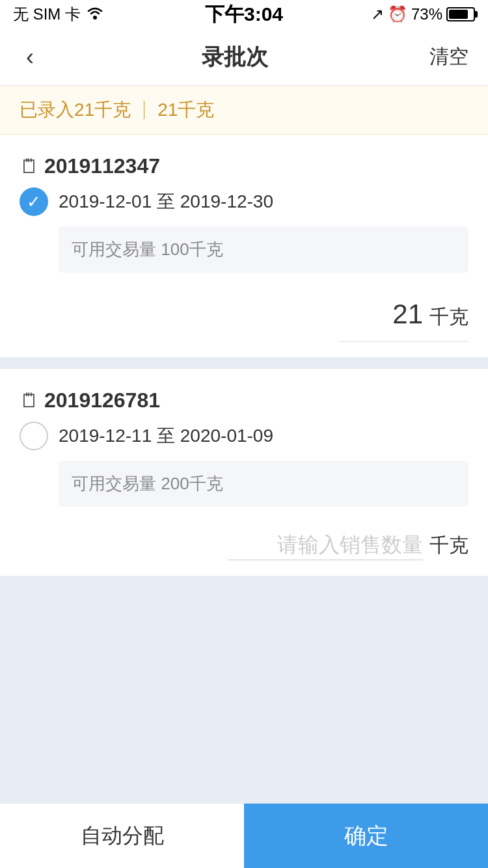 This screenshot has width=488, height=868. What do you see at coordinates (34, 202) in the screenshot?
I see `batch-1-radio: ✓` at bounding box center [34, 202].